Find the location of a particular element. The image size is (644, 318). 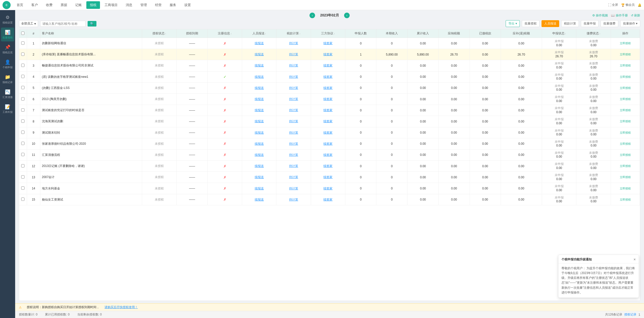

auth-records-link: 授权记录 is located at coordinates (630, 315).